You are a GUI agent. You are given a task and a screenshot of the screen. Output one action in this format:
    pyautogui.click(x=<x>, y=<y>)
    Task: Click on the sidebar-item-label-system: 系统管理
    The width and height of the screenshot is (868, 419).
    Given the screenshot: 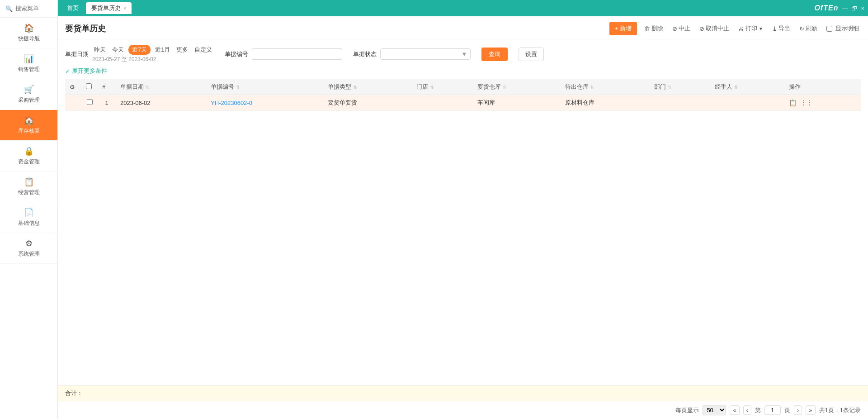 What is the action you would take?
    pyautogui.click(x=29, y=254)
    